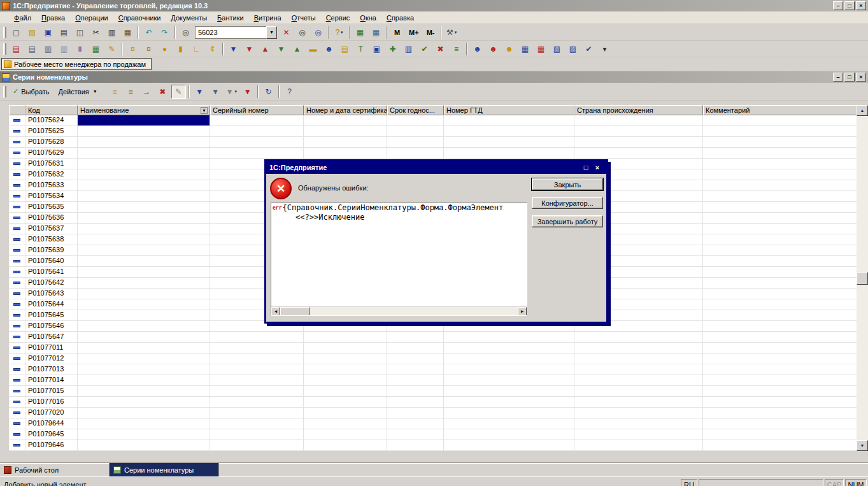 The image size is (868, 486). Describe the element at coordinates (64, 49) in the screenshot. I see `external-print-icon: ▥` at that location.